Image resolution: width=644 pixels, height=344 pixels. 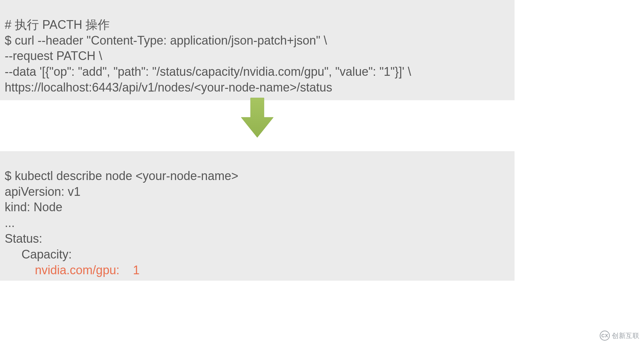 What do you see at coordinates (23, 239) in the screenshot?
I see `code-line: Status:` at bounding box center [23, 239].